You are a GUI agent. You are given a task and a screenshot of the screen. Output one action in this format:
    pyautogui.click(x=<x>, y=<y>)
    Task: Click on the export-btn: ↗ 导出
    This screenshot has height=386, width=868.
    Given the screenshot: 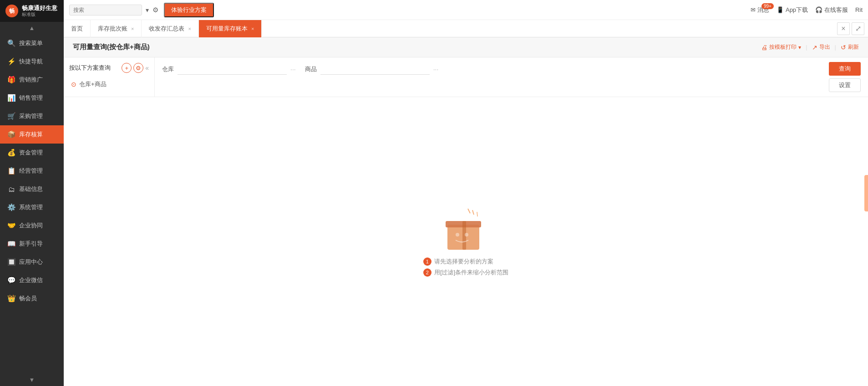 What is the action you would take?
    pyautogui.click(x=821, y=47)
    